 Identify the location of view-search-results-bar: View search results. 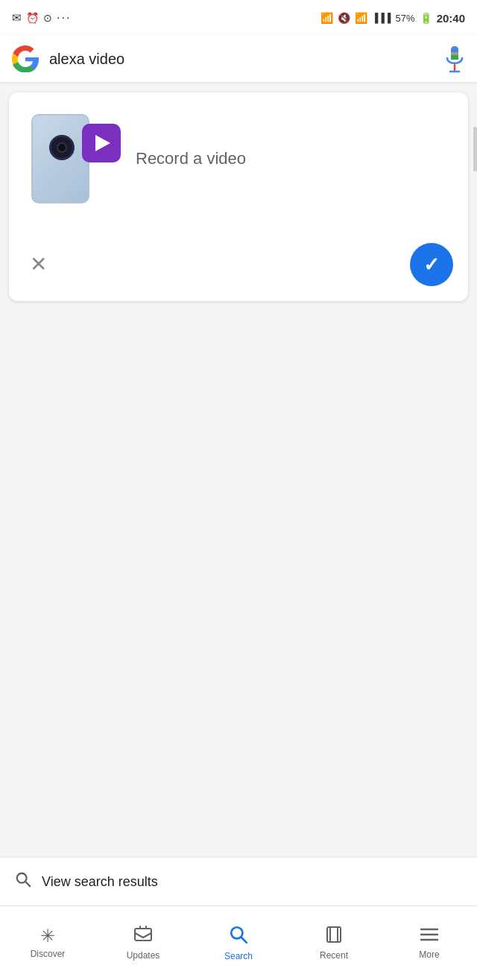
(238, 882).